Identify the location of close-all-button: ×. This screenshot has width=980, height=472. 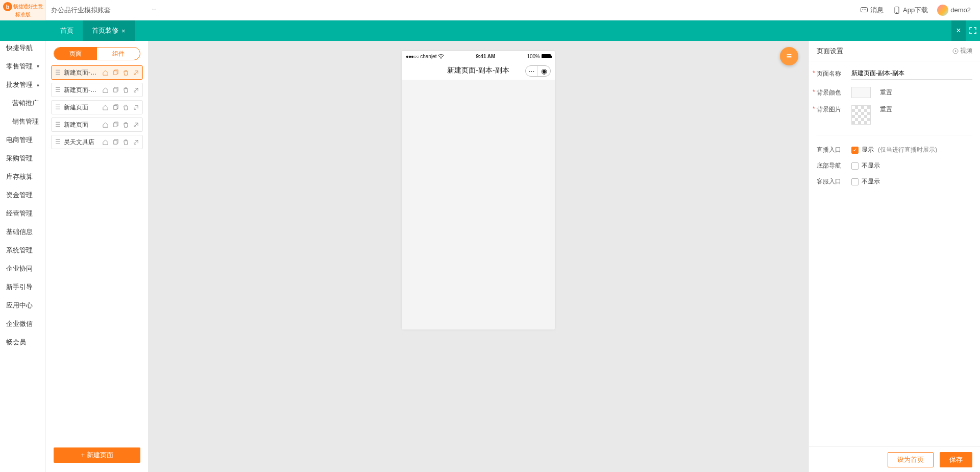
(959, 31).